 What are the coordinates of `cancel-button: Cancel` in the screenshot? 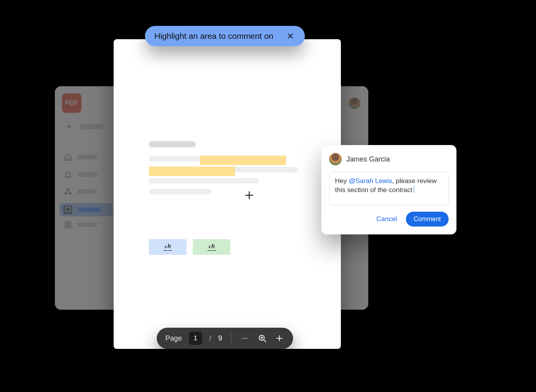 It's located at (387, 219).